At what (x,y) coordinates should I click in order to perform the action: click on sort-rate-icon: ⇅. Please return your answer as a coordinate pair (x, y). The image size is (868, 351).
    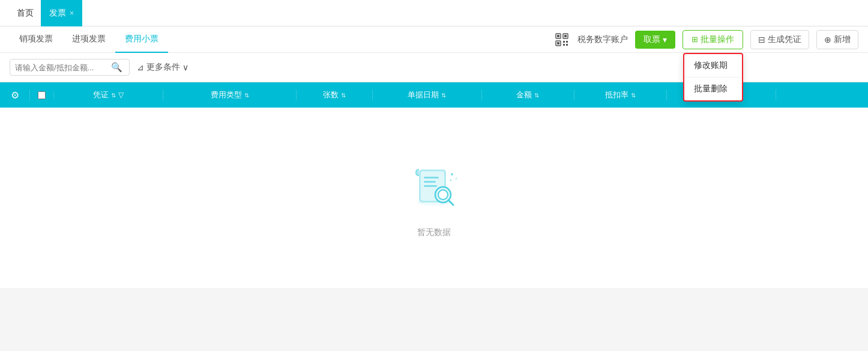
    Looking at the image, I should click on (633, 95).